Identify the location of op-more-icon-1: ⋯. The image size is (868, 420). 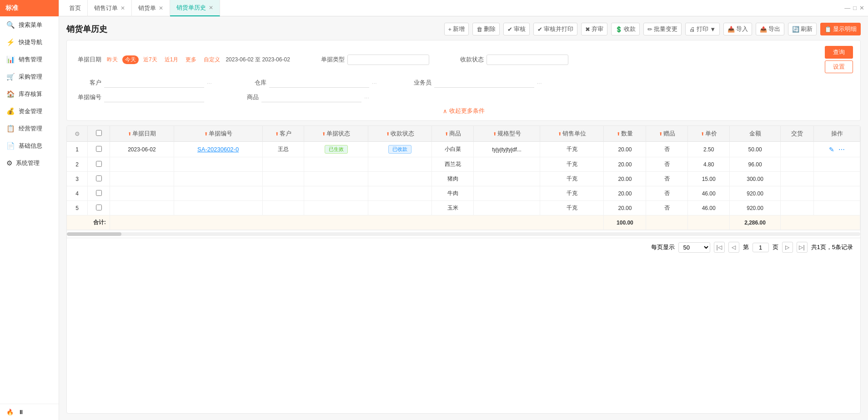
(842, 150).